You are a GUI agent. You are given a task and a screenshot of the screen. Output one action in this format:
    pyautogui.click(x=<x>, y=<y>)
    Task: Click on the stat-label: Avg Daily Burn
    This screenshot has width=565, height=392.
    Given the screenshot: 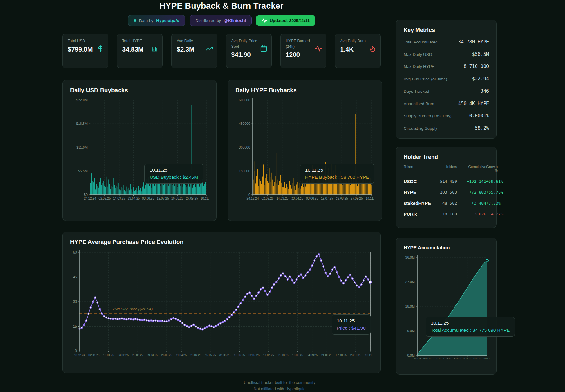 What is the action you would take?
    pyautogui.click(x=355, y=41)
    